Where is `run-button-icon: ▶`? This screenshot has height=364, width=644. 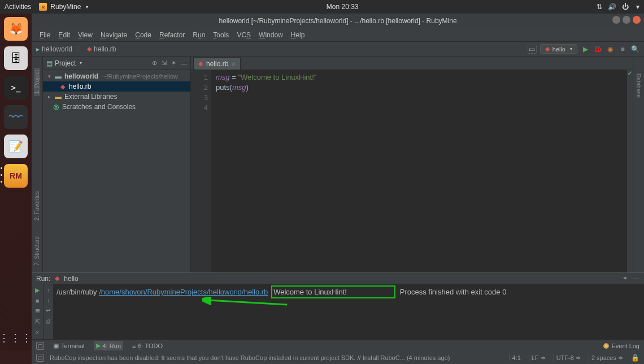 run-button-icon: ▶ is located at coordinates (585, 49).